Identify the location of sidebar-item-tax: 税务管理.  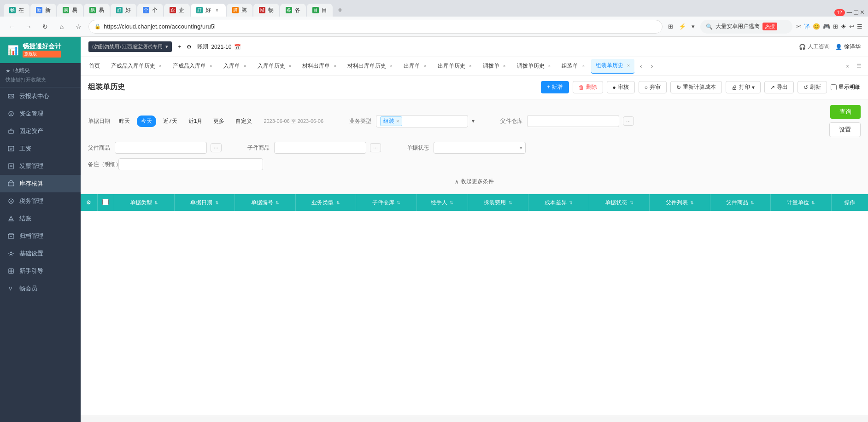
(41, 201).